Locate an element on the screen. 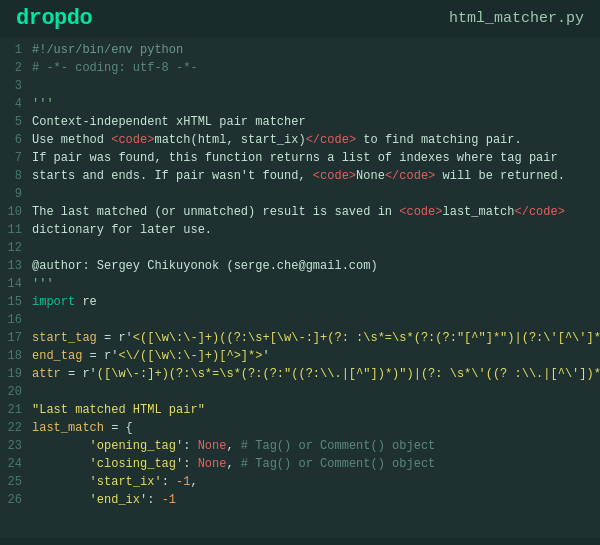 The width and height of the screenshot is (600, 545). code-line: 16 is located at coordinates (300, 320).